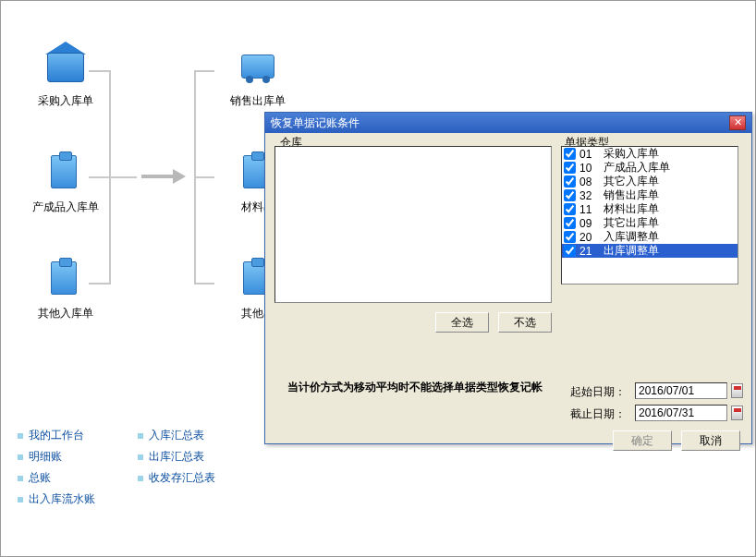  Describe the element at coordinates (78, 478) in the screenshot. I see `link-general-ledger: 总账` at that location.